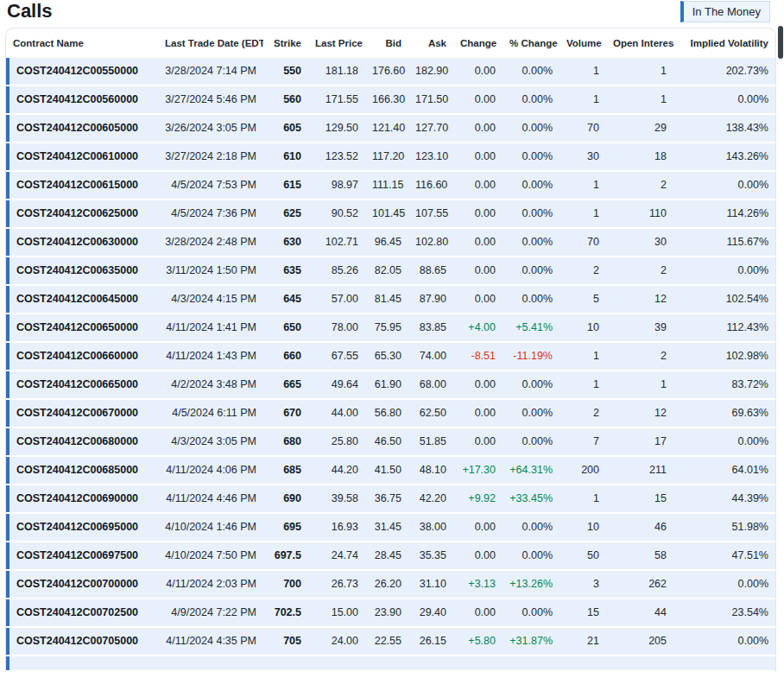 Image resolution: width=784 pixels, height=678 pixels. What do you see at coordinates (82, 271) in the screenshot?
I see `contract-name-cell: COST240412C00635000` at bounding box center [82, 271].